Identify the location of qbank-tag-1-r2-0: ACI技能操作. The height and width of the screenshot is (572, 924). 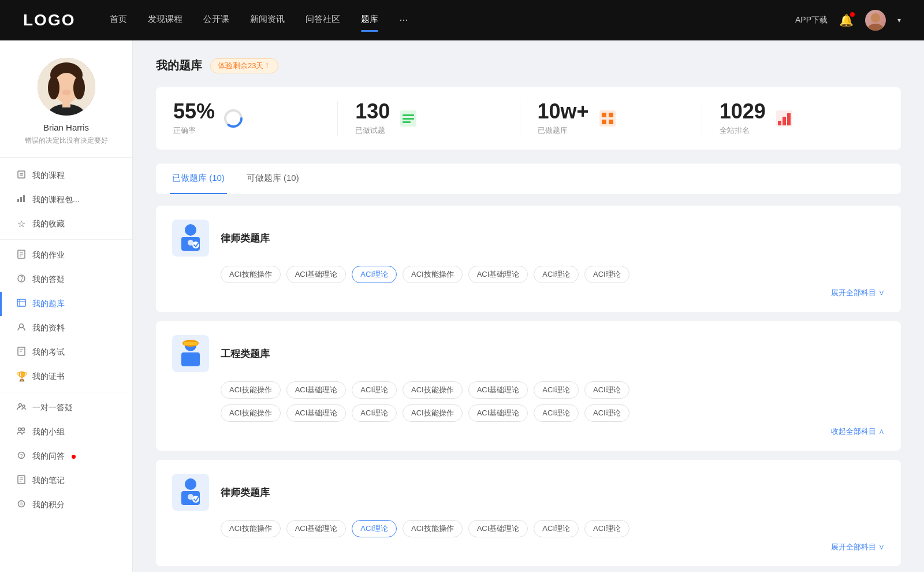
(251, 413).